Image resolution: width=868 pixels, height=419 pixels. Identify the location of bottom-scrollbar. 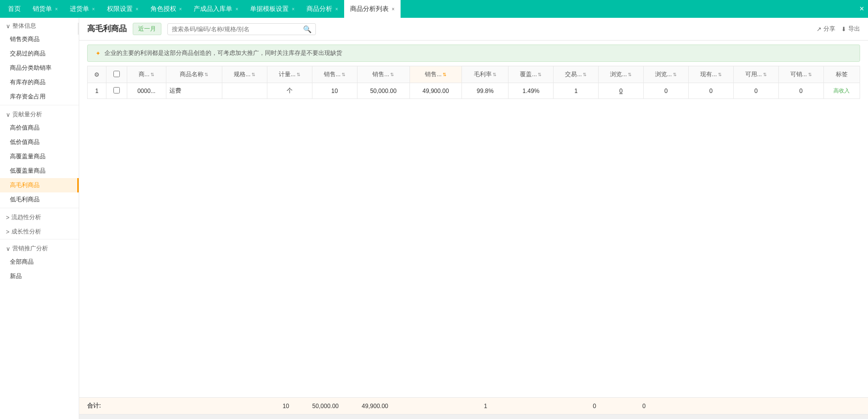
(473, 417).